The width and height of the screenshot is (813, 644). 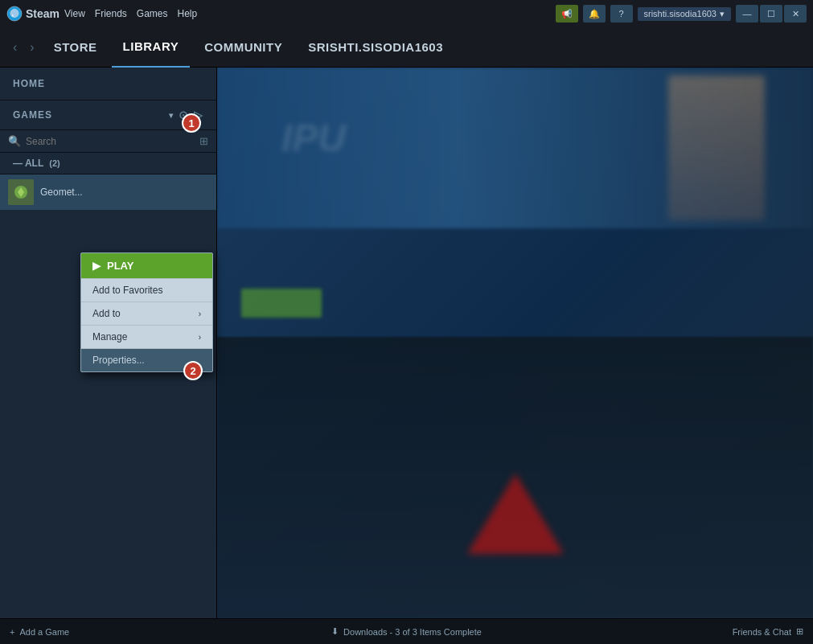 What do you see at coordinates (32, 47) in the screenshot?
I see `forward-button: ›` at bounding box center [32, 47].